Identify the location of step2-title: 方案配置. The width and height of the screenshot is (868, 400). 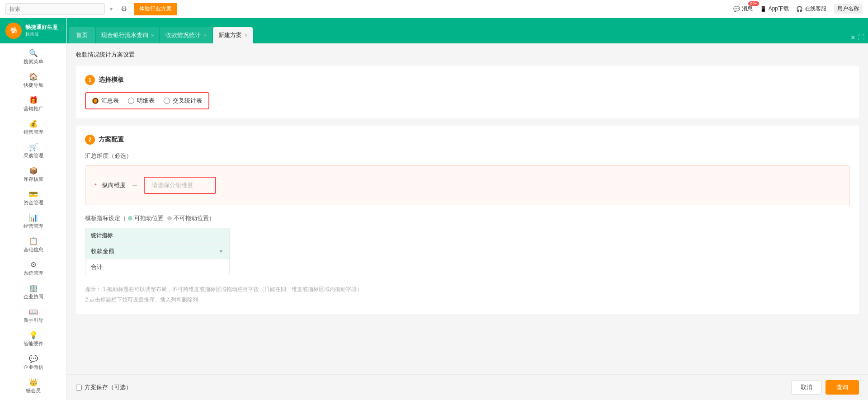
(111, 140).